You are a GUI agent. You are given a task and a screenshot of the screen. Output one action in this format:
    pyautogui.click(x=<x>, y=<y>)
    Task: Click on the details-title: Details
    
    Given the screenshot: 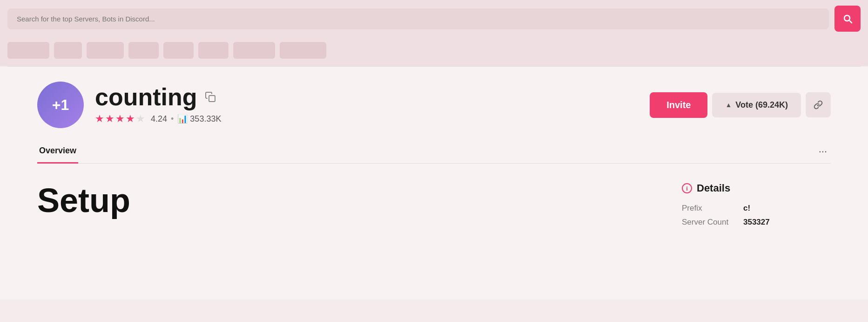 What is the action you would take?
    pyautogui.click(x=713, y=188)
    